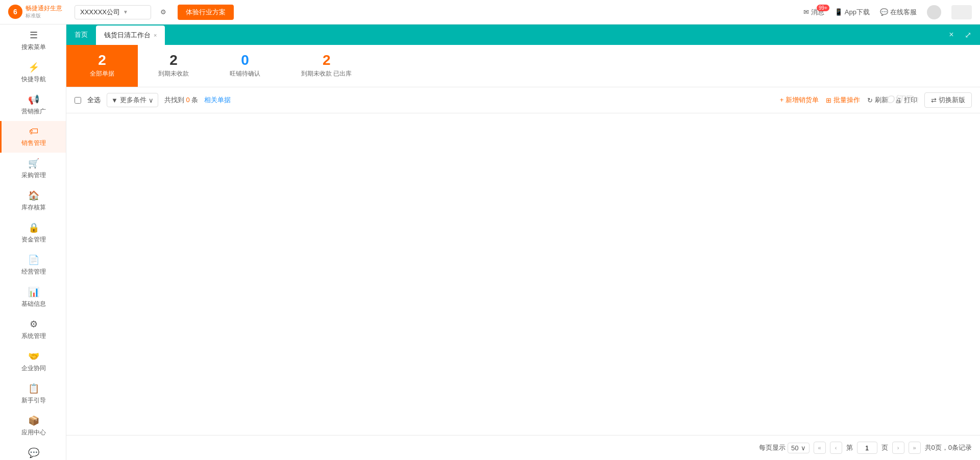 The height and width of the screenshot is (460, 980). Describe the element at coordinates (820, 448) in the screenshot. I see `first-page-button: «` at that location.